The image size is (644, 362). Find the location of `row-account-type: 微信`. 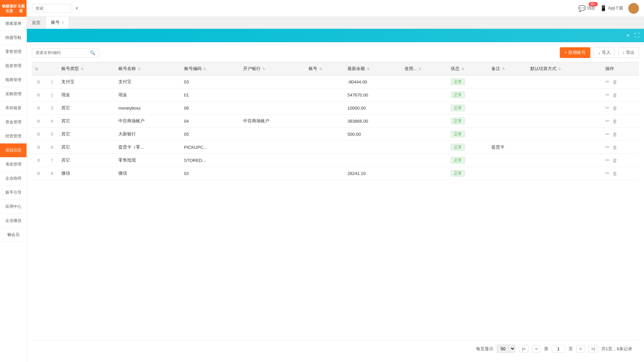

row-account-type: 微信 is located at coordinates (87, 174).